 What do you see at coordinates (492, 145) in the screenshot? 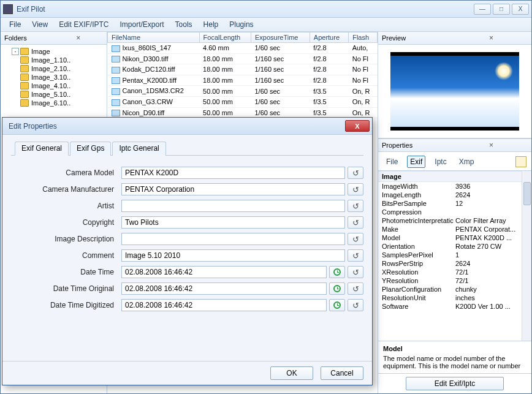
I see `properties-close-icon: ×` at bounding box center [492, 145].